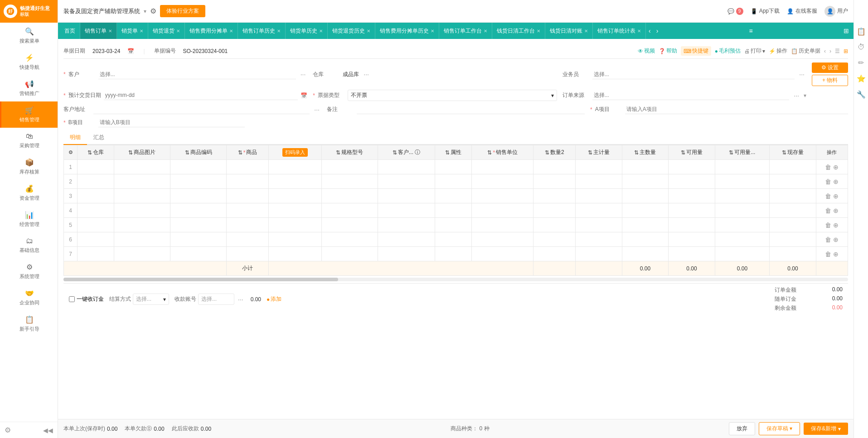  I want to click on tab-sales-return: 销货退货 ✕, so click(167, 31).